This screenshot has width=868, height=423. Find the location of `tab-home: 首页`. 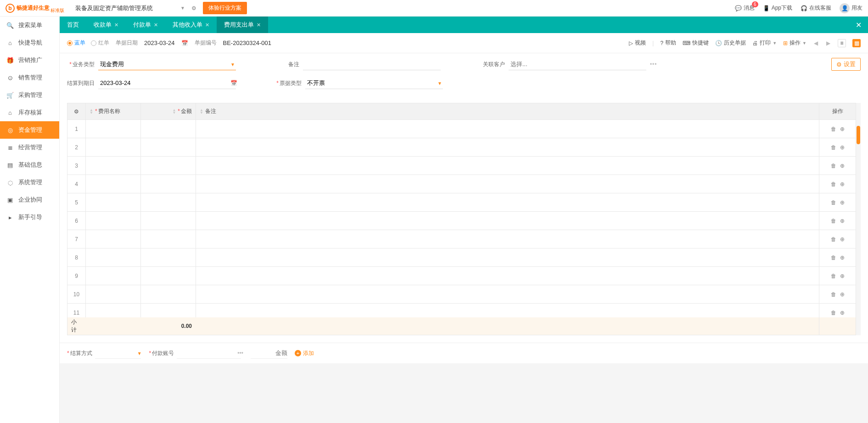

tab-home: 首页 is located at coordinates (73, 25).